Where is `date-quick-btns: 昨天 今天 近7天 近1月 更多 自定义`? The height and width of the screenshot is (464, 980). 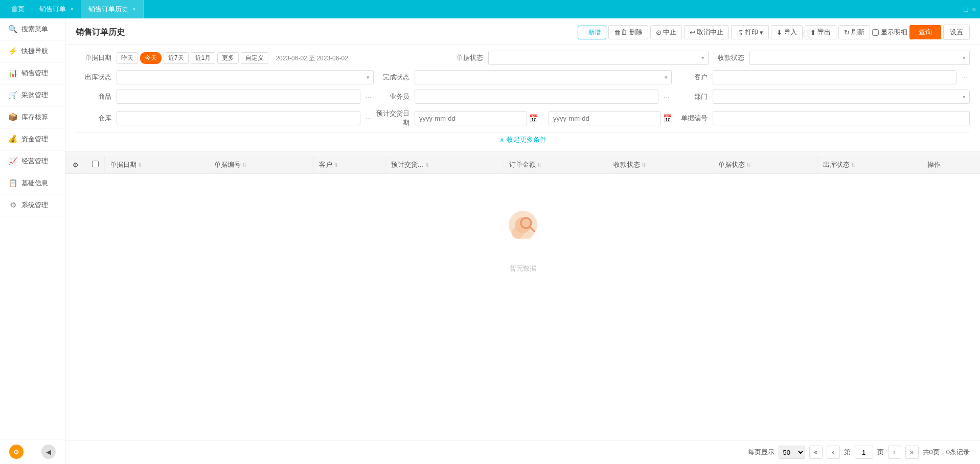
date-quick-btns: 昨天 今天 近7天 近1月 更多 自定义 is located at coordinates (192, 58).